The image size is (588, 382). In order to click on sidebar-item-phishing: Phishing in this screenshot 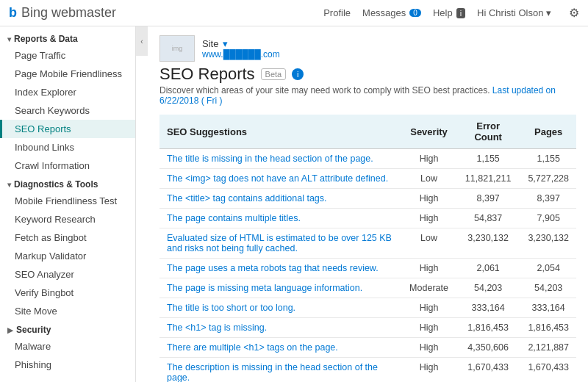, I will do `click(68, 364)`.